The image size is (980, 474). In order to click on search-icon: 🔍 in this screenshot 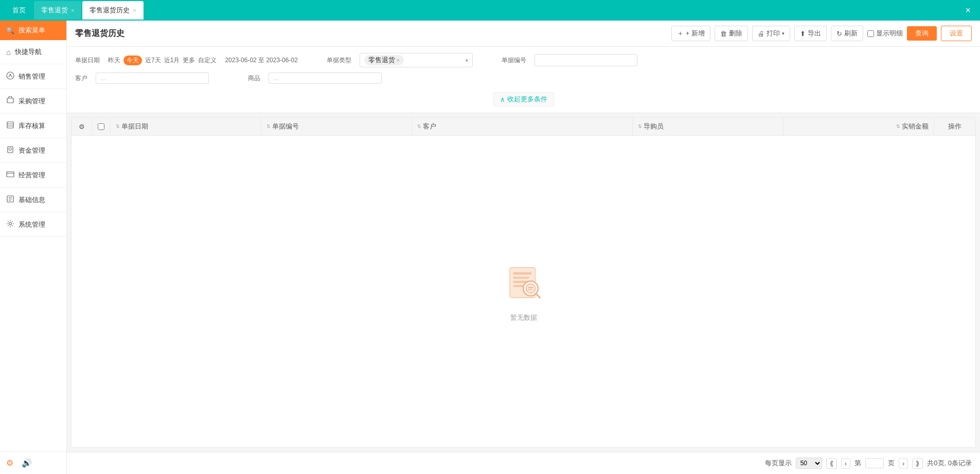, I will do `click(10, 31)`.